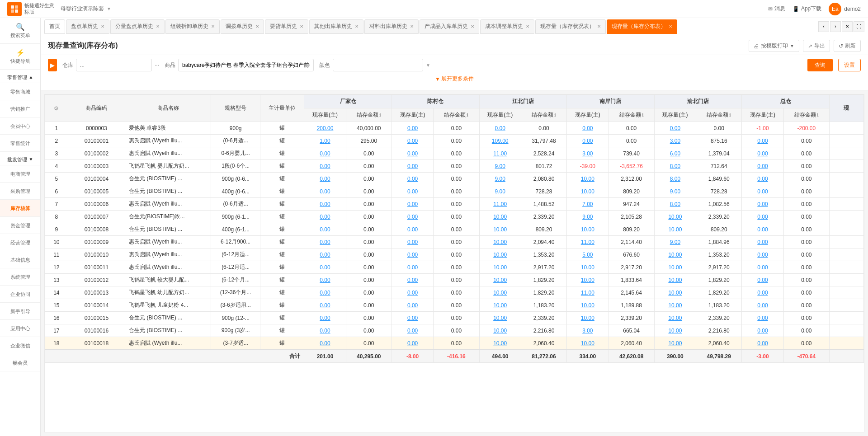 Image resolution: width=868 pixels, height=436 pixels. What do you see at coordinates (777, 9) in the screenshot?
I see `message-btn: ✉ 消息` at bounding box center [777, 9].